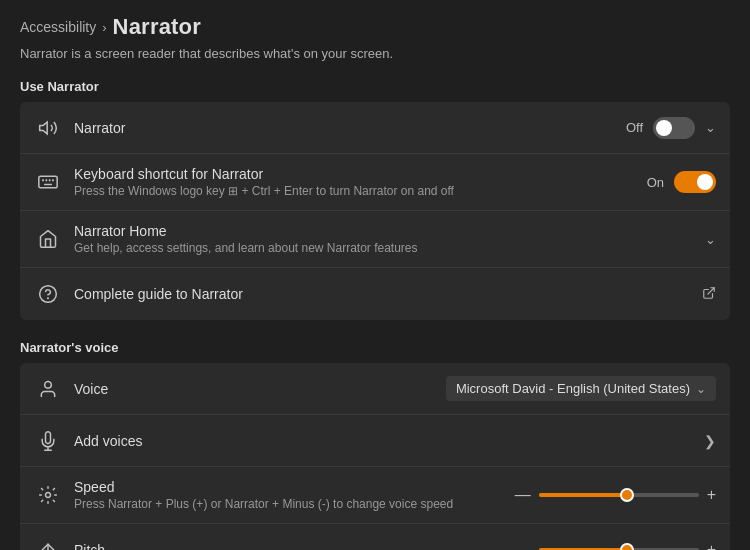 This screenshot has height=550, width=750. What do you see at coordinates (619, 495) in the screenshot?
I see `speed-slider-track` at bounding box center [619, 495].